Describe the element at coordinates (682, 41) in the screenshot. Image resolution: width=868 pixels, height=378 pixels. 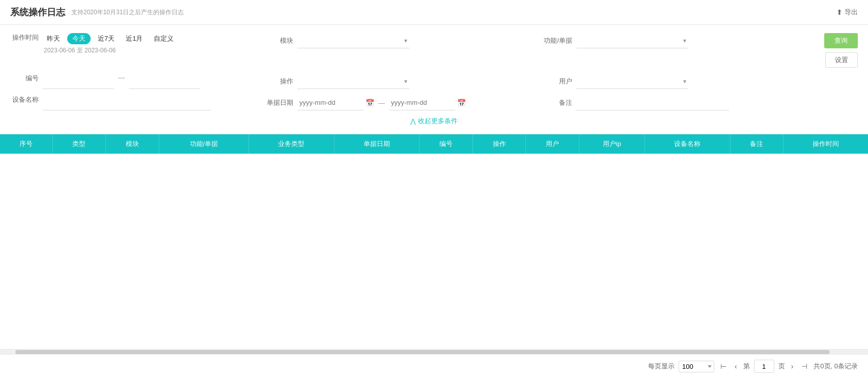
I see `func-filter-col: 功能/单据 ▾` at that location.